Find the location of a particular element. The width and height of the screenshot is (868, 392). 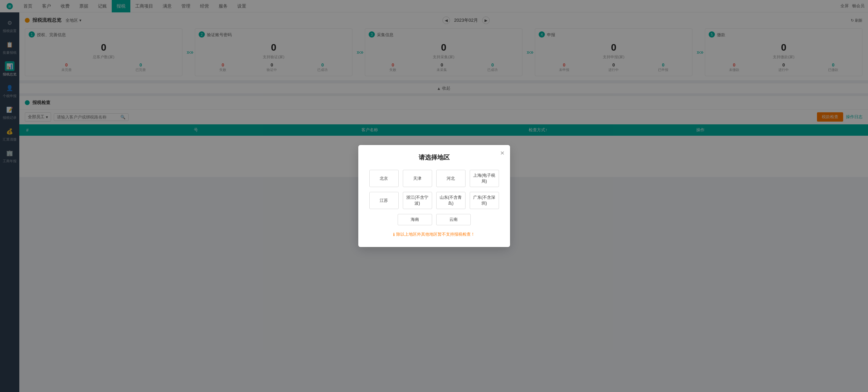

region-modal: ✕ 请选择地区 北京天津河北上海(电子税局) 江苏浙江(不含宁波)山东(不含青岛… is located at coordinates (434, 196).